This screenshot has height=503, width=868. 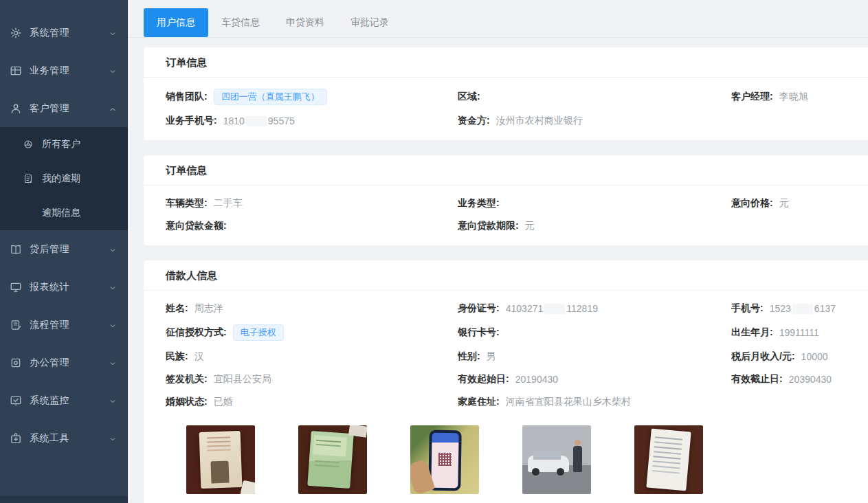 What do you see at coordinates (669, 465) in the screenshot?
I see `photo-item: 其他材料` at bounding box center [669, 465].